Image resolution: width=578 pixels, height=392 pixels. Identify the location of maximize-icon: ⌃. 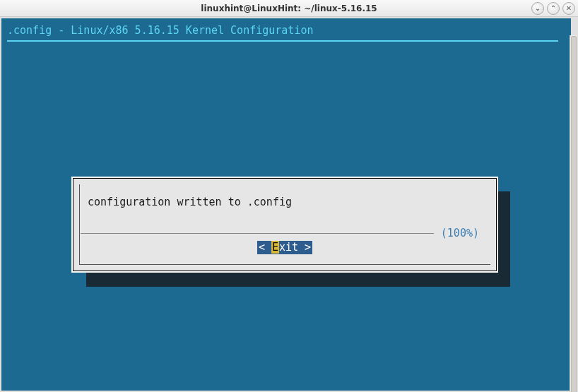
(553, 8).